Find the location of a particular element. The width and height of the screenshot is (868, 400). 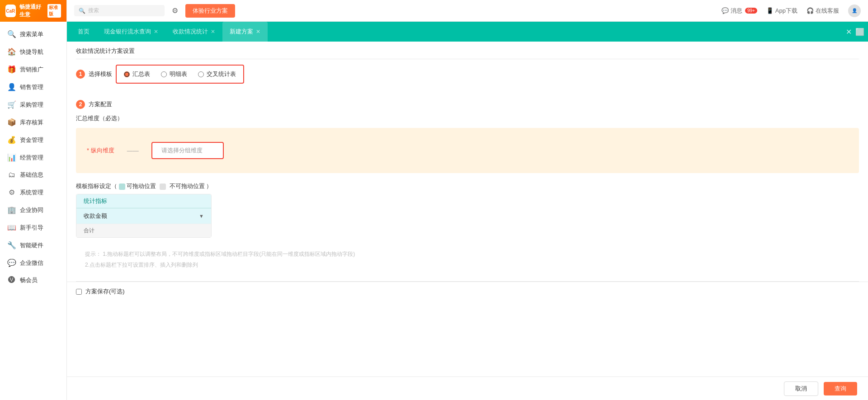

metric-table-header: 统计指标 is located at coordinates (144, 202).